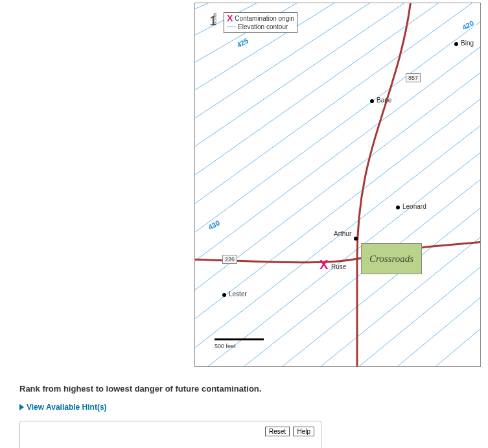 The height and width of the screenshot is (448, 488). I want to click on scale-line, so click(239, 340).